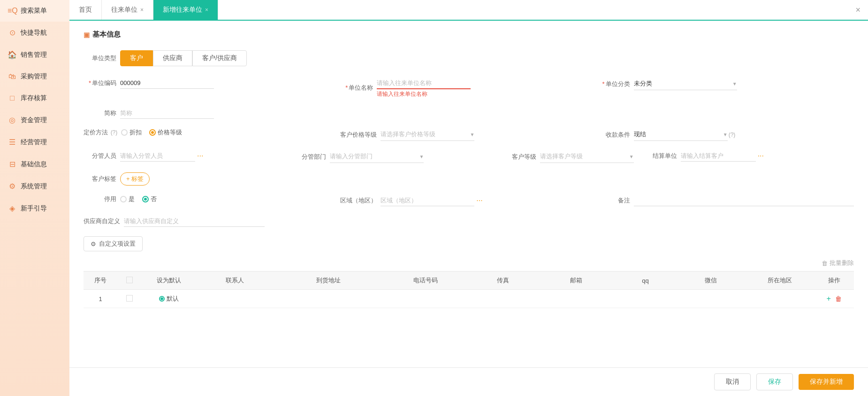  Describe the element at coordinates (129, 281) in the screenshot. I see `col-checkbox` at that location.